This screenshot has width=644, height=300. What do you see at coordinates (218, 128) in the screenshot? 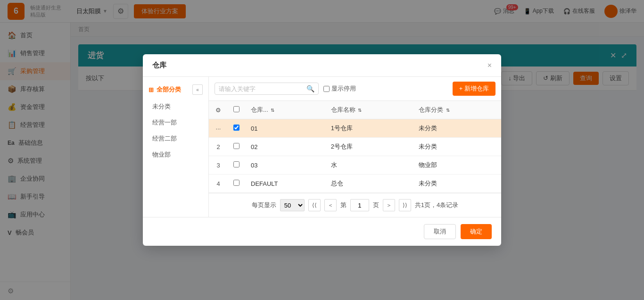
I see `row-actions: ···` at bounding box center [218, 128].